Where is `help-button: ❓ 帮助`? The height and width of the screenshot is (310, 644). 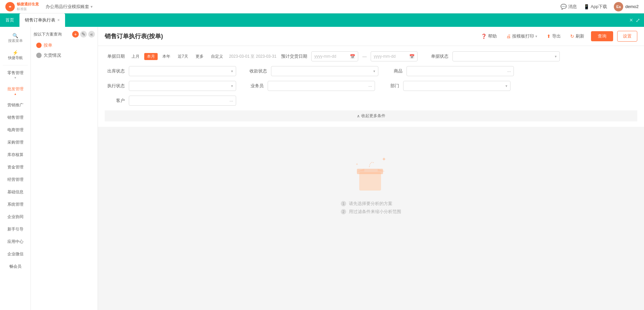
help-button: ❓ 帮助 is located at coordinates (489, 36).